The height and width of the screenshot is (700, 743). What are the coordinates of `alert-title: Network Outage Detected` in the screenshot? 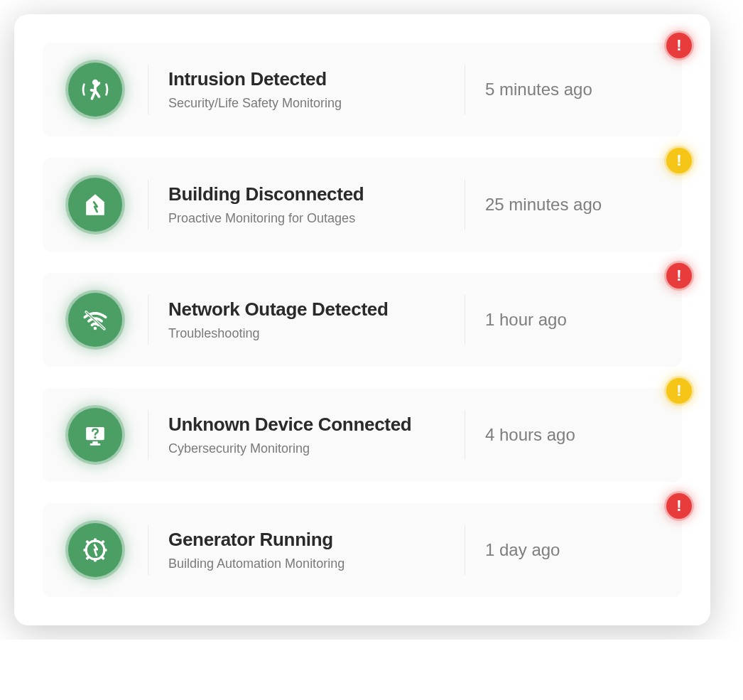 It's located at (317, 310).